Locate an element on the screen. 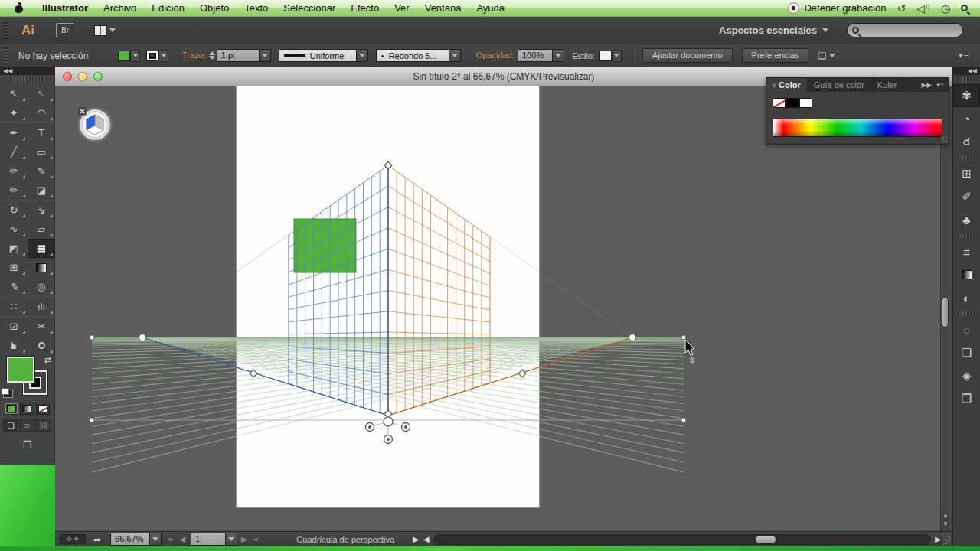 The image size is (980, 551). brushes-panel-icon: ✐ is located at coordinates (966, 197).